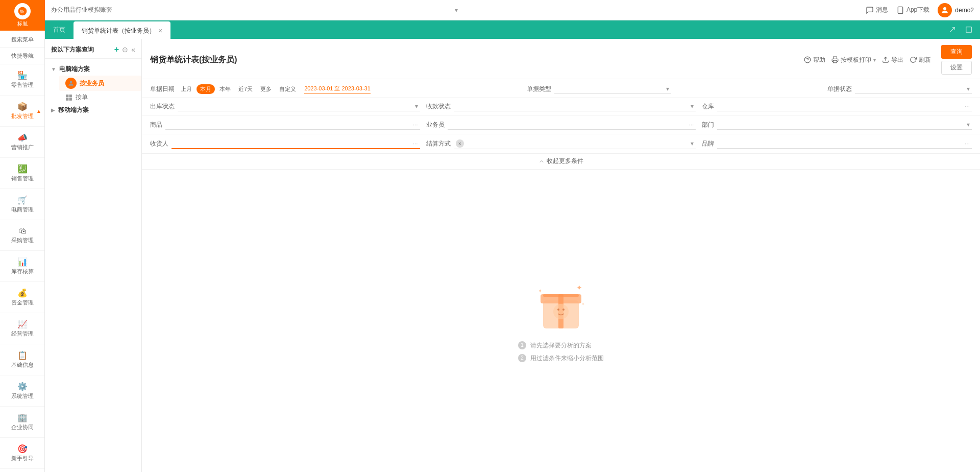 The image size is (980, 472). Describe the element at coordinates (59, 30) in the screenshot. I see `tab-home: 首页` at that location.